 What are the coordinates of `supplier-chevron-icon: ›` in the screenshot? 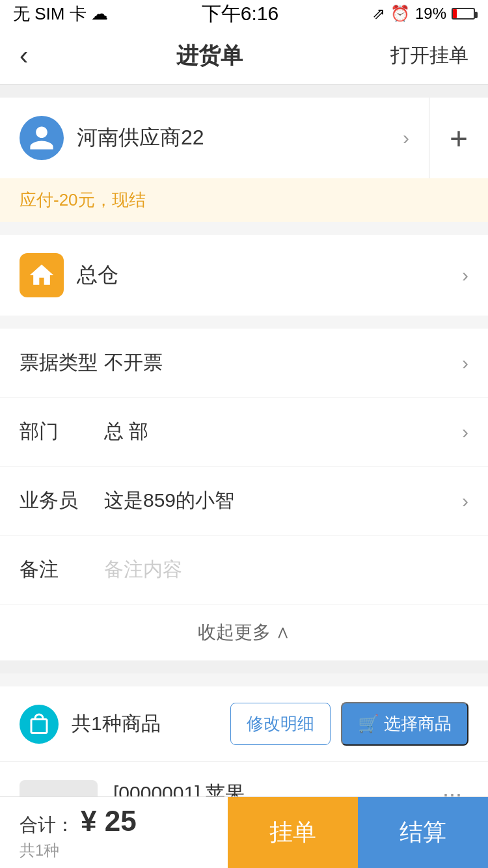 It's located at (406, 138).